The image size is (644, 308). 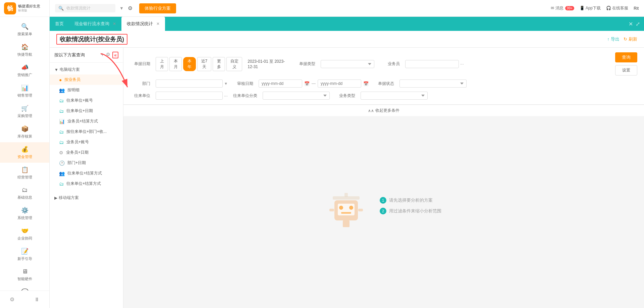 I want to click on date-btn-this-month: 本月, so click(x=176, y=64).